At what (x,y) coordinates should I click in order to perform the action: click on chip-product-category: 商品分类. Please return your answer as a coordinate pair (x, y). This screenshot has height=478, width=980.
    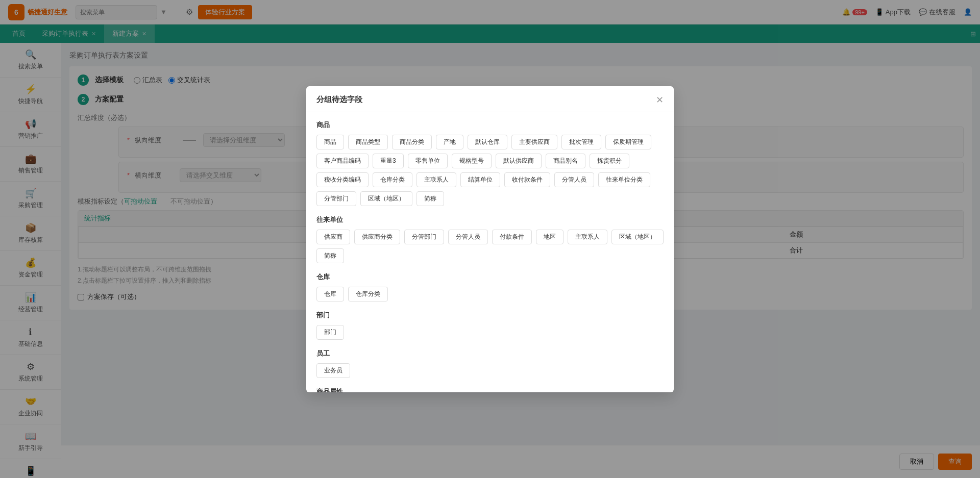
    Looking at the image, I should click on (412, 142).